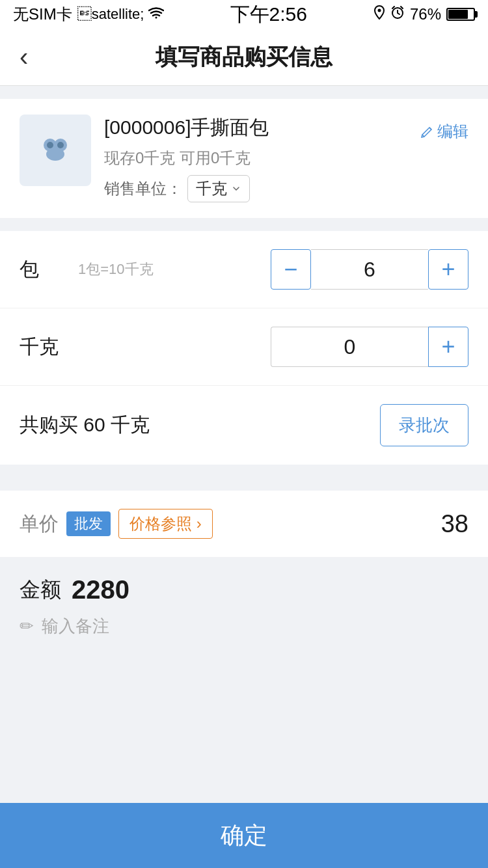 This screenshot has height=868, width=488. I want to click on battery-icon, so click(461, 14).